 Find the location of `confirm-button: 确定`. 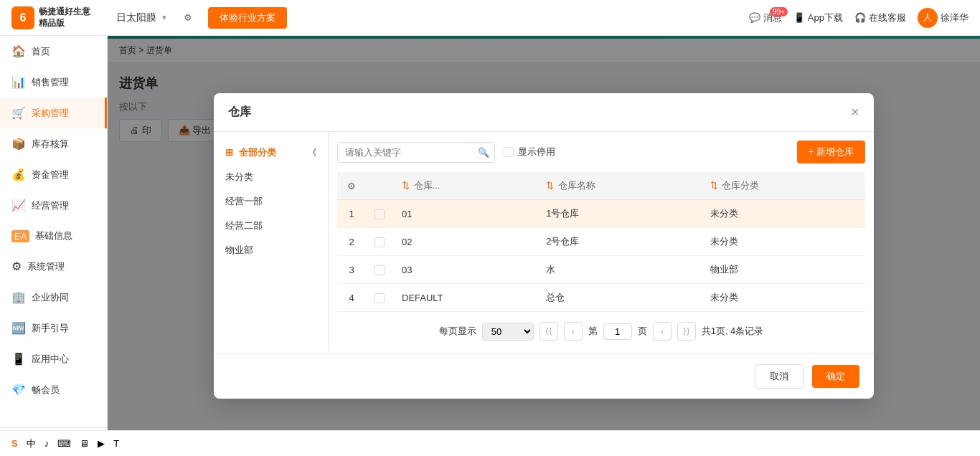

confirm-button: 确定 is located at coordinates (836, 376).